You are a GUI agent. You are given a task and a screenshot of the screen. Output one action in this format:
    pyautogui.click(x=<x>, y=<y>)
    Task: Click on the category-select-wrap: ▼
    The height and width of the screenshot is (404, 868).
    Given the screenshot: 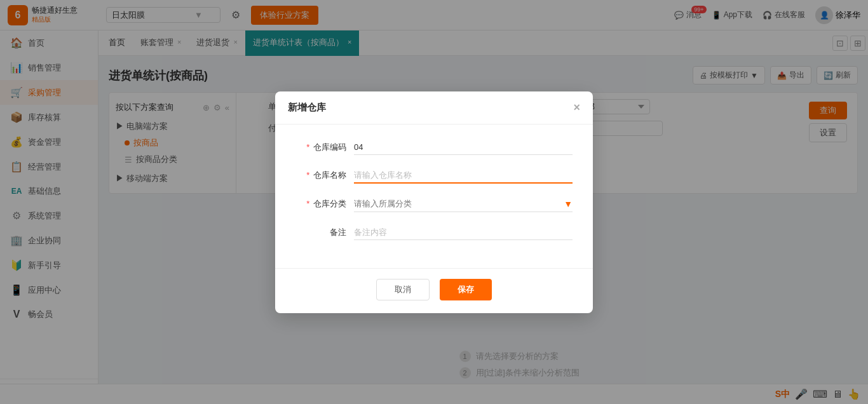 What is the action you would take?
    pyautogui.click(x=463, y=205)
    